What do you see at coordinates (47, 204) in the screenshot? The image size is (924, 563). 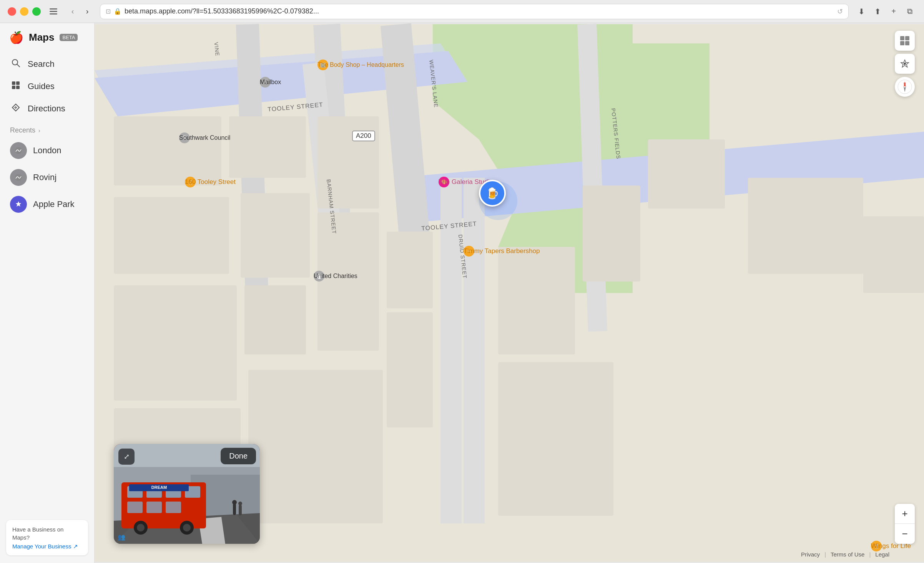 I see `recent-item-apple-park: Apple Park` at bounding box center [47, 204].